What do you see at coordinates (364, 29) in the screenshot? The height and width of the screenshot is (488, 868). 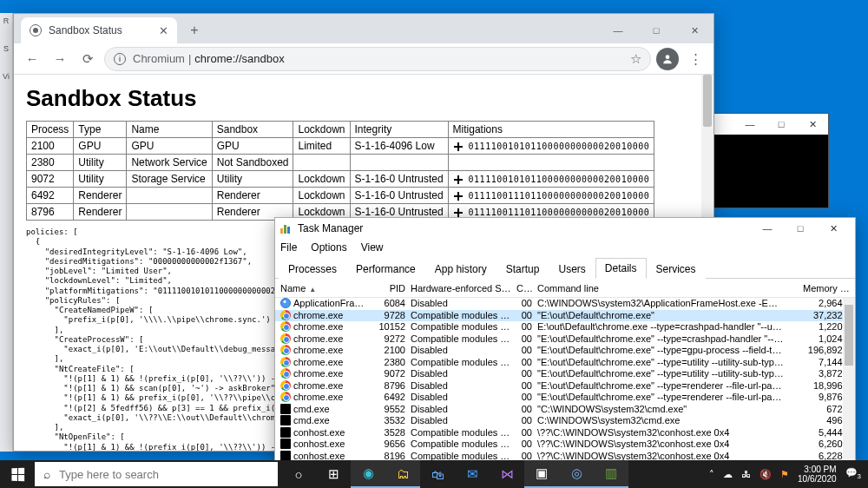 I see `chrome-titlebar: Sandbox Status ✕ + ― □ ✕` at bounding box center [364, 29].